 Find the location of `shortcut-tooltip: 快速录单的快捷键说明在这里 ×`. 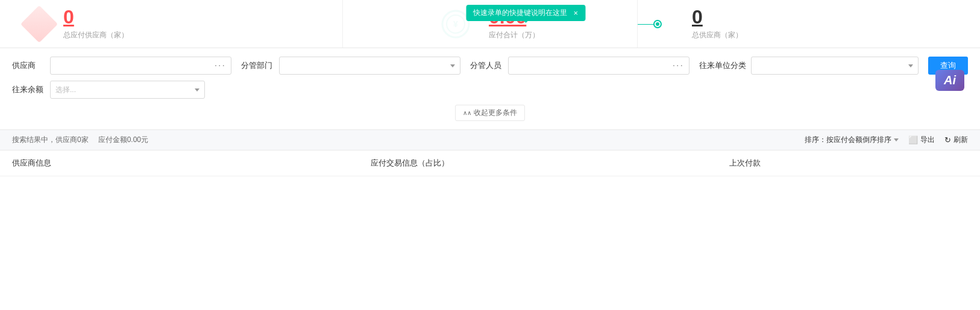

shortcut-tooltip: 快速录单的快捷键说明在这里 × is located at coordinates (526, 13).